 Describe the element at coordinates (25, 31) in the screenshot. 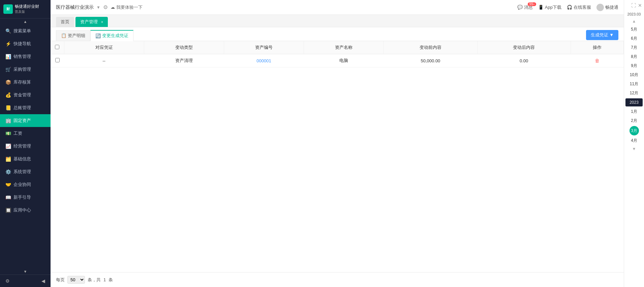

I see `sidebar-item-search: 🔍 搜索菜单` at that location.